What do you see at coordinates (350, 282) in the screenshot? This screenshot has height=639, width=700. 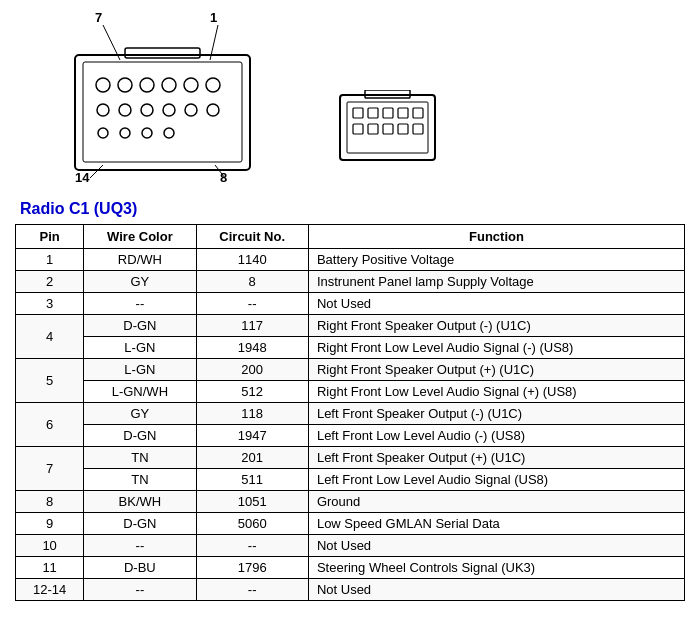 I see `table-row: 2 GY 8 Instrunent Panel lamp Supply Volt…` at bounding box center [350, 282].